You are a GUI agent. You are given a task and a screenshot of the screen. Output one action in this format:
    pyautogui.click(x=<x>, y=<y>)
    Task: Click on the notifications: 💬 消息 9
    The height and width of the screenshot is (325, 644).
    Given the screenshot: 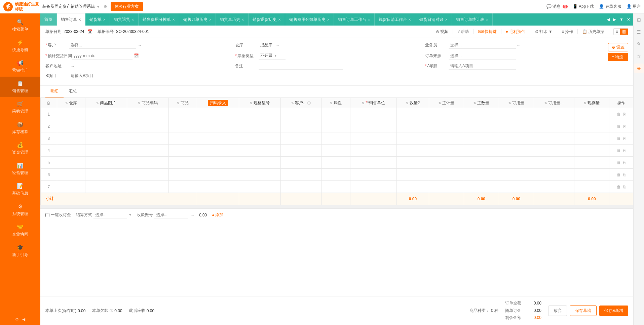 What is the action you would take?
    pyautogui.click(x=557, y=7)
    